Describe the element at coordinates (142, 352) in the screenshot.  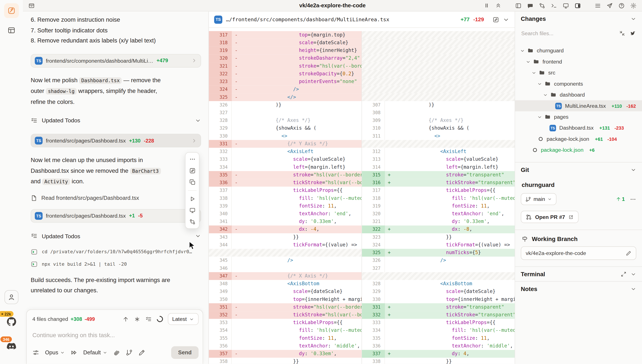
I see `pen-icon` at that location.